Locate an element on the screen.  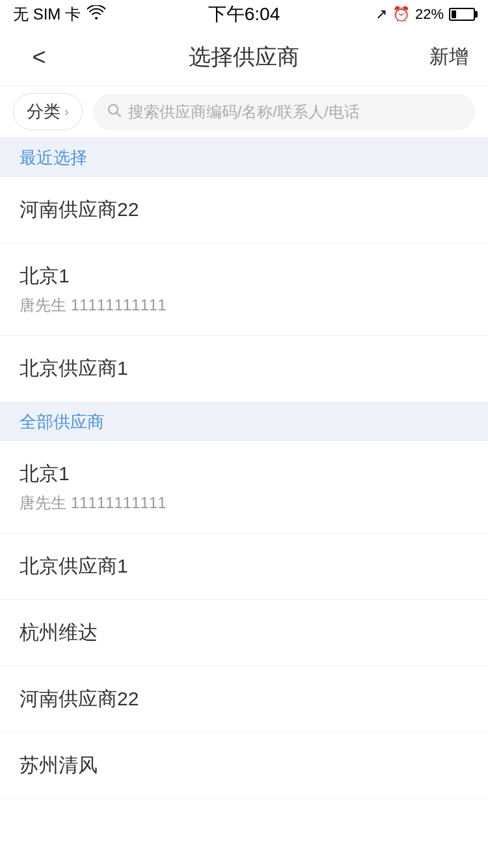
battery-fill is located at coordinates (454, 14).